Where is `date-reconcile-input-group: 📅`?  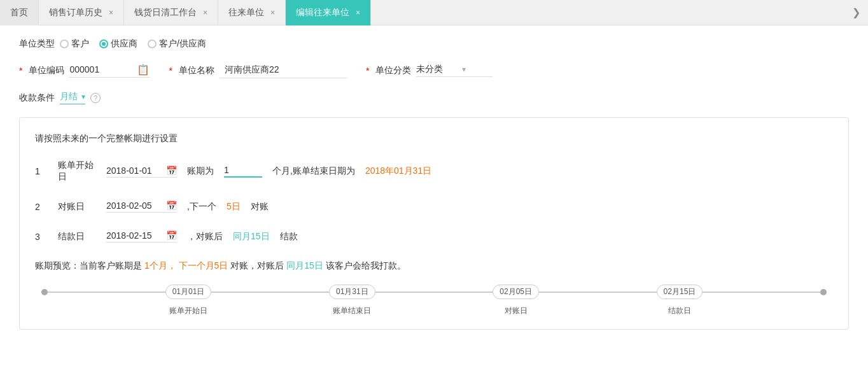
date-reconcile-input-group: 📅 is located at coordinates (141, 206).